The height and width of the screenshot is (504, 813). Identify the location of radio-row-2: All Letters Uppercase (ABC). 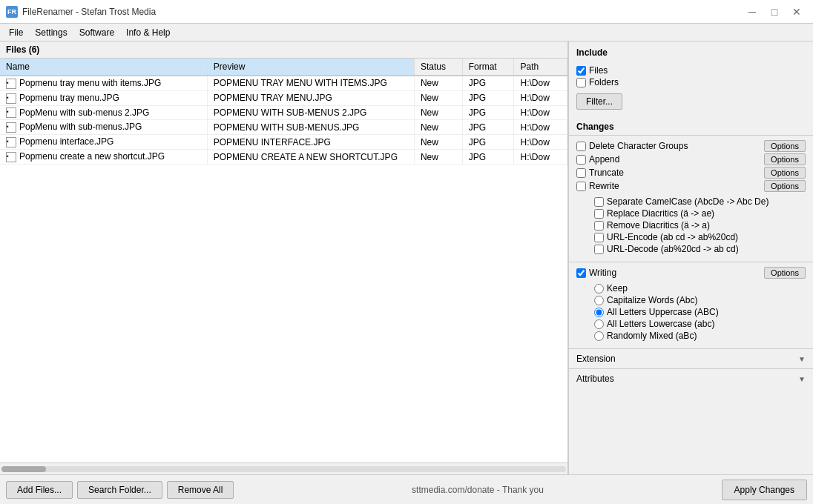
(696, 312).